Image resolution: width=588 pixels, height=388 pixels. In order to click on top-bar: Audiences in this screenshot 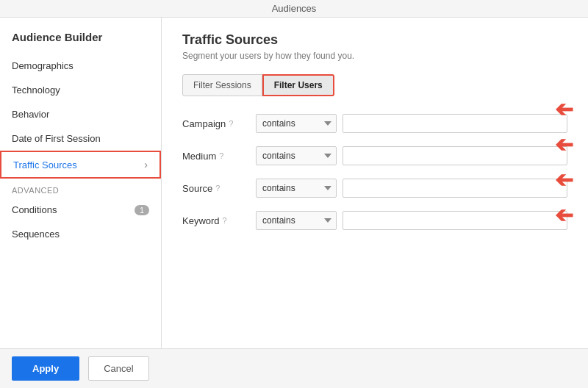, I will do `click(294, 9)`.